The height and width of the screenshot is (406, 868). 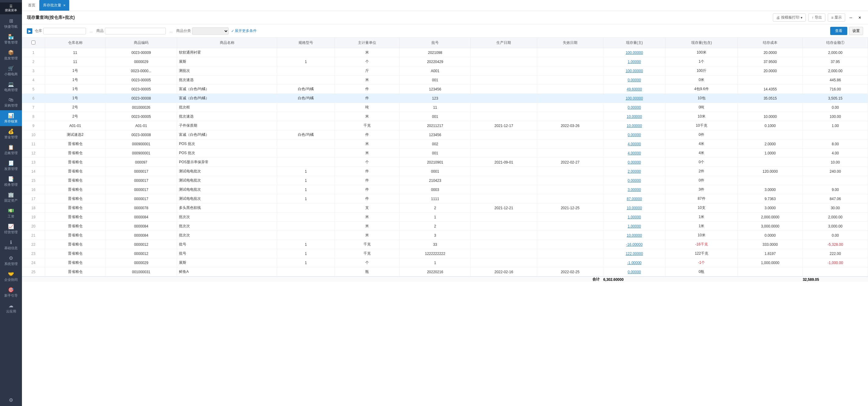 What do you see at coordinates (141, 254) in the screenshot?
I see `row-code: 0000012` at bounding box center [141, 254].